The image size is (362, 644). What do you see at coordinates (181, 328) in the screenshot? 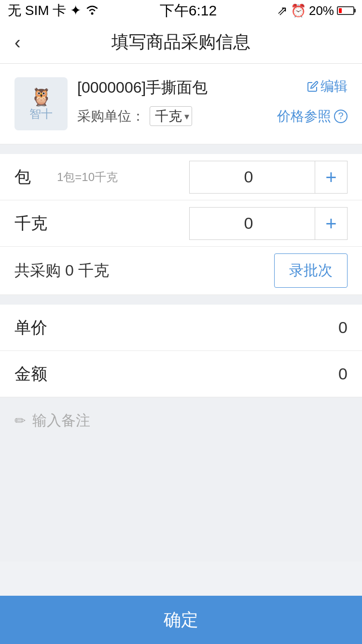
I see `unit-price-row: 单价 0` at bounding box center [181, 328].